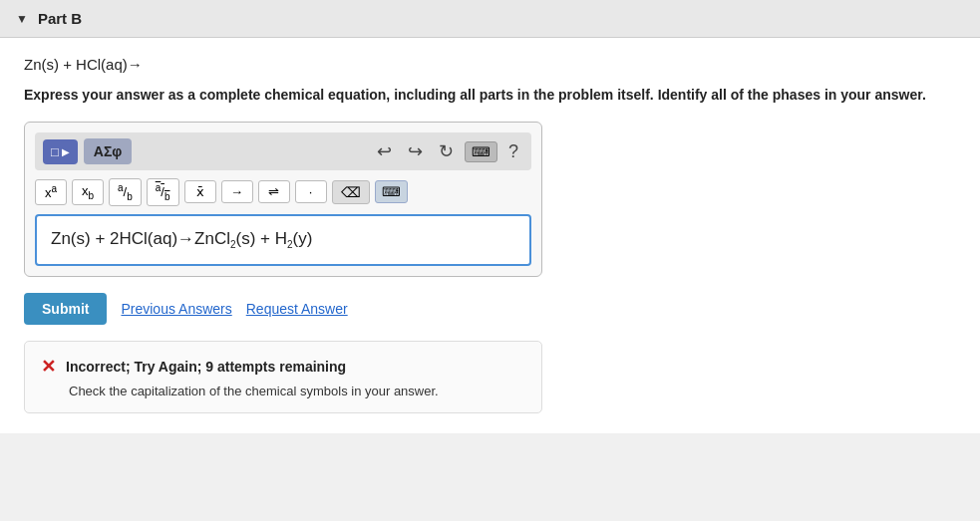 This screenshot has height=521, width=980. What do you see at coordinates (205, 367) in the screenshot?
I see `feedback-title: Incorrect; Try Again; 9 attempts remaini…` at bounding box center [205, 367].